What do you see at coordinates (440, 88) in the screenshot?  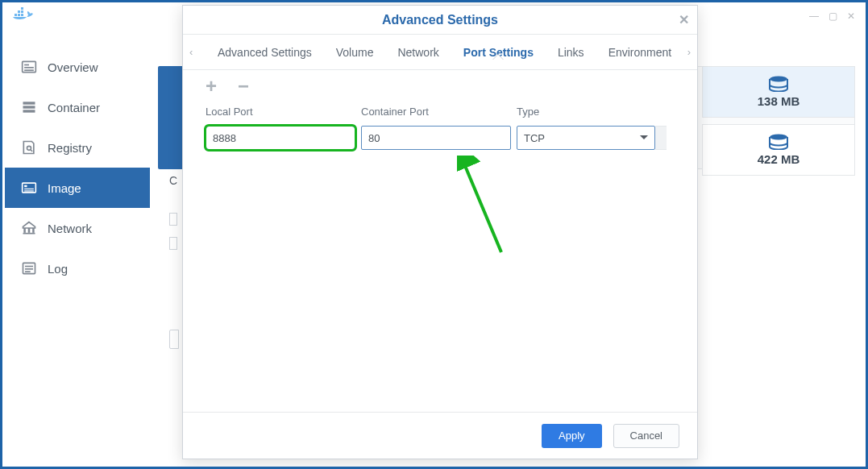 I see `port-toolbar: + −` at bounding box center [440, 88].